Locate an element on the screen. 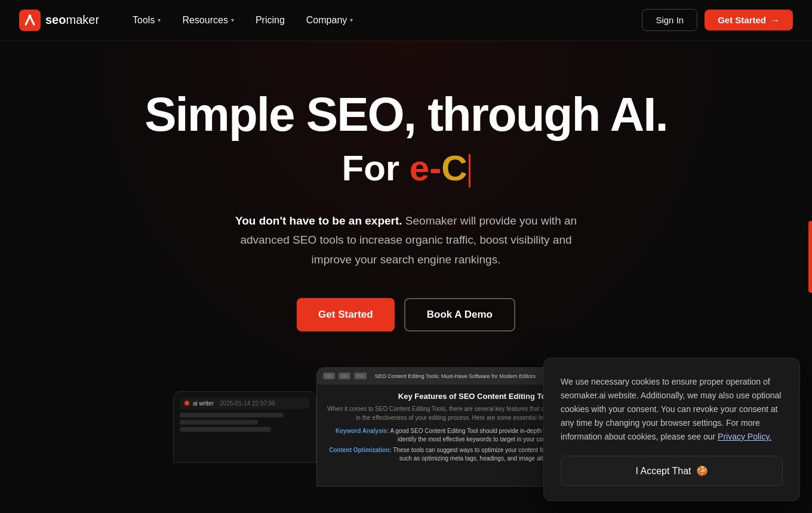  hero-demo-button: Book A Demo is located at coordinates (460, 315).